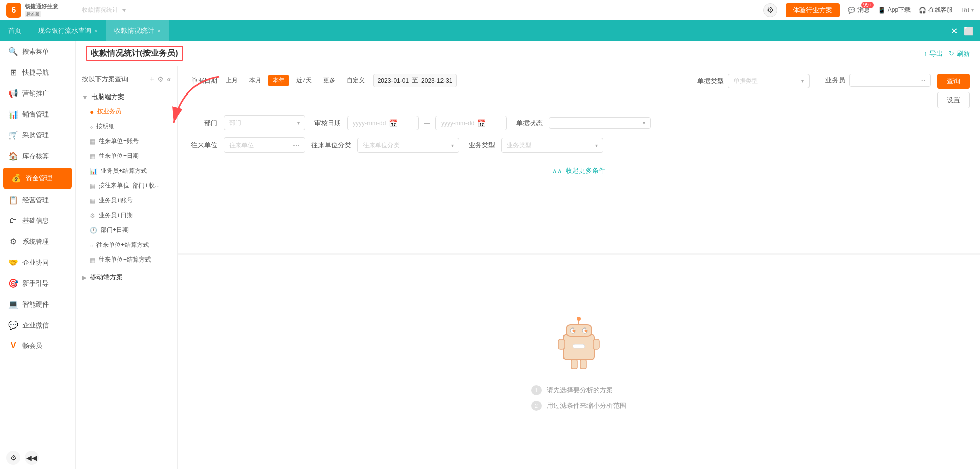 This screenshot has width=980, height=469. What do you see at coordinates (65, 31) in the screenshot?
I see `tab-cashflow-label: 现金银行流水查询` at bounding box center [65, 31].